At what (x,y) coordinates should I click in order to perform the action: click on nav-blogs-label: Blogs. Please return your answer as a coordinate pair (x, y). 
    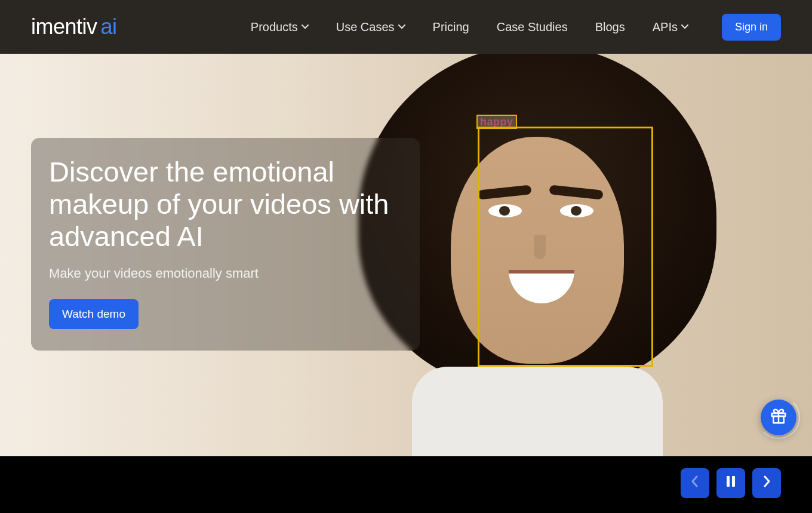
    Looking at the image, I should click on (610, 27).